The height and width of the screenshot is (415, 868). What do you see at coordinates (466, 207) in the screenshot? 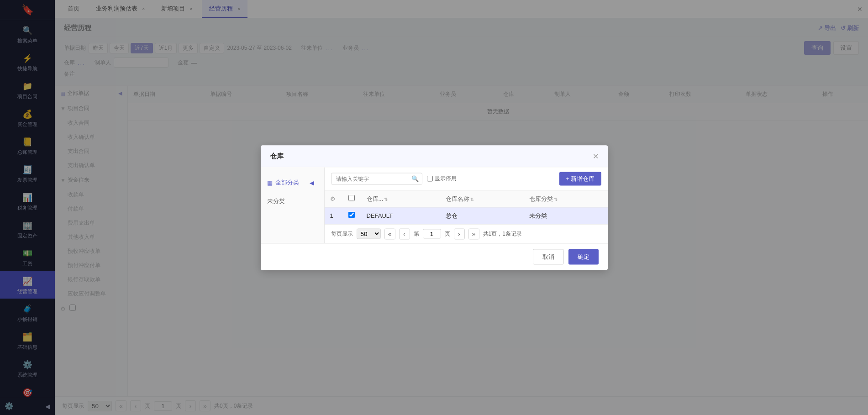
I see `modal-table-wrap: ⚙ 仓库...⇅ 仓库名称⇅` at bounding box center [466, 207].